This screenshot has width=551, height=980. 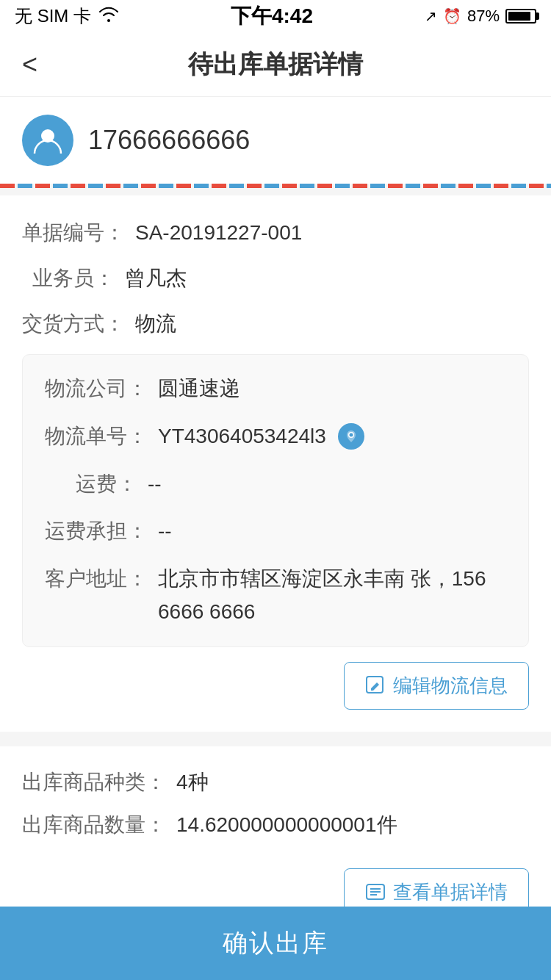 I want to click on delivery-method-row: 交货方式： 物流, so click(x=276, y=324).